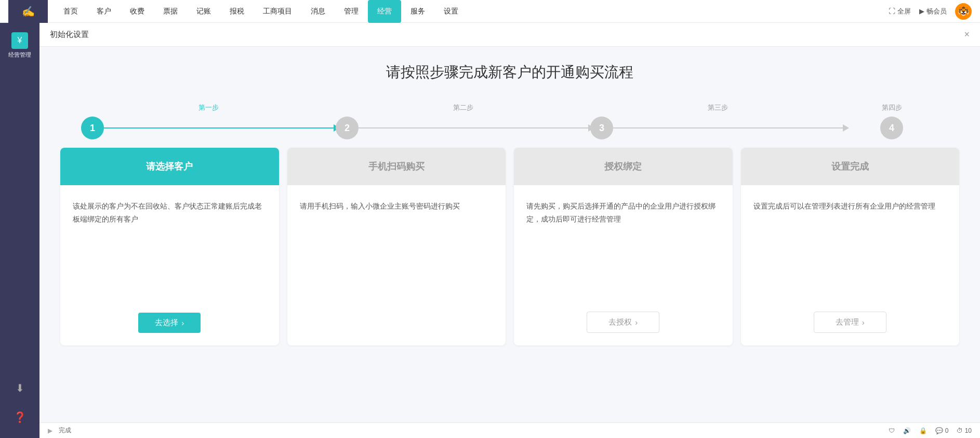 This screenshot has height=438, width=980. What do you see at coordinates (907, 431) in the screenshot?
I see `volume-icon: 🔊` at bounding box center [907, 431].